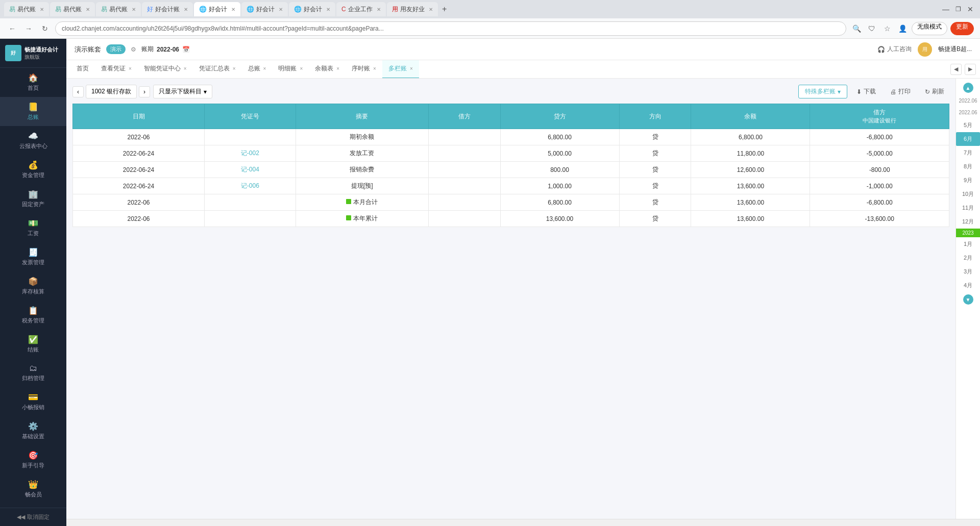 The width and height of the screenshot is (980, 526). What do you see at coordinates (186, 49) in the screenshot?
I see `calendar-icon: 📅` at bounding box center [186, 49].